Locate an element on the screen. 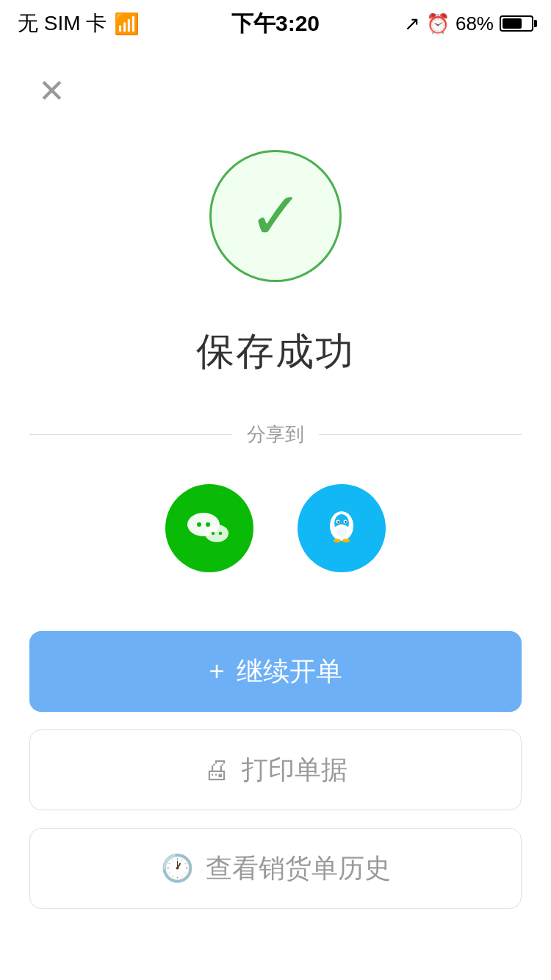 The height and width of the screenshot is (980, 551). alarm-icon: ⏰ is located at coordinates (438, 24).